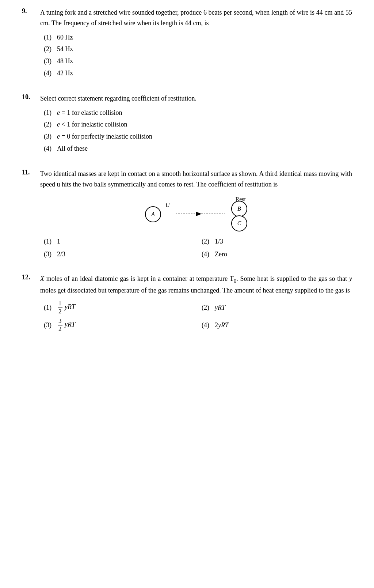 This screenshot has height=588, width=374. Describe the element at coordinates (196, 214) in the screenshot. I see `diagram-container: Rest U A B C` at that location.